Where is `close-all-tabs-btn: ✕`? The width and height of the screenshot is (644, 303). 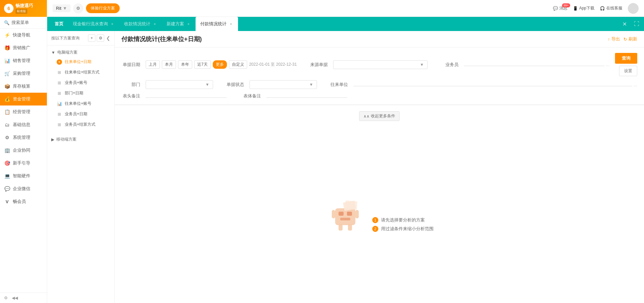 close-all-tabs-btn: ✕ is located at coordinates (624, 24).